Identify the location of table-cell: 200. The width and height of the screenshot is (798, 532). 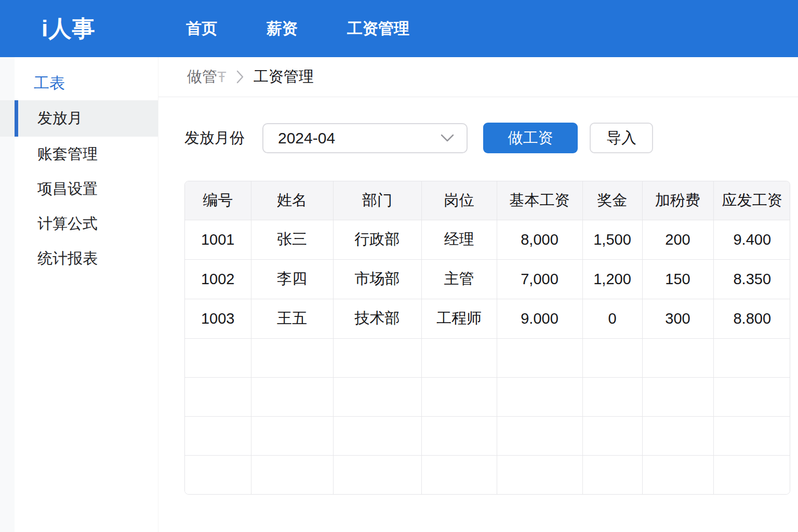
(677, 240).